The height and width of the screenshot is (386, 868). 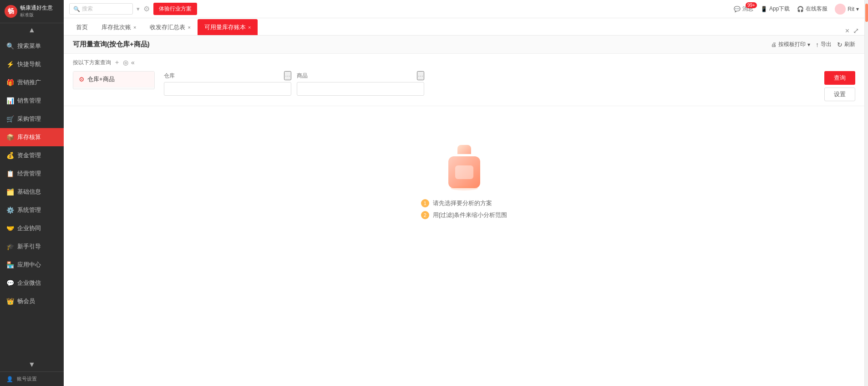 I want to click on message-btn: 💬 消息 99+, so click(x=744, y=9).